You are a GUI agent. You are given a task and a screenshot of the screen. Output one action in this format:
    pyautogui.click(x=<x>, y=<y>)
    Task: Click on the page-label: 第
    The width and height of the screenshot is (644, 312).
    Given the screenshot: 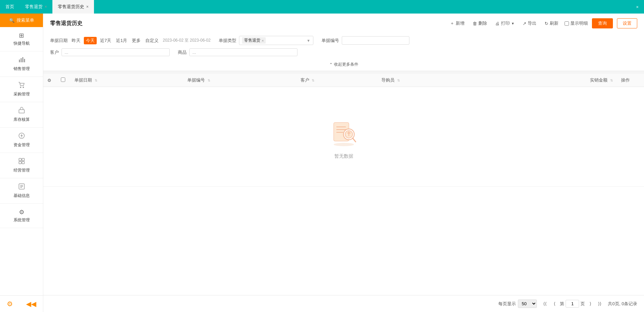 What is the action you would take?
    pyautogui.click(x=562, y=304)
    